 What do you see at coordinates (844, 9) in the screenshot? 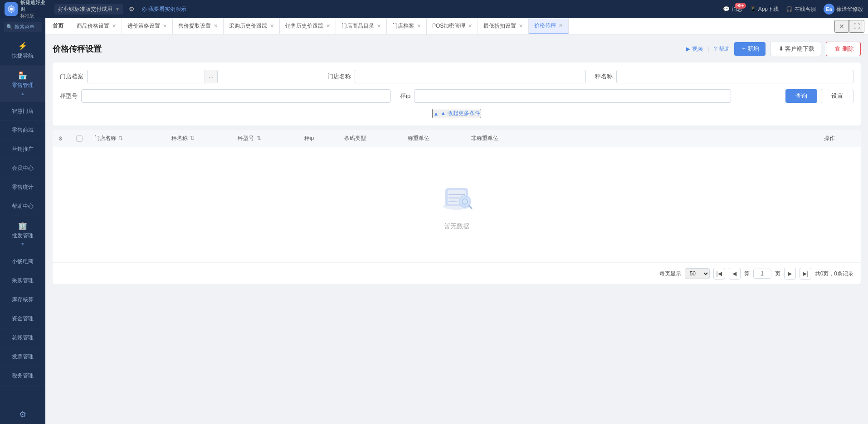
I see `user-avatar-btn: Ea 徐泽华修改` at bounding box center [844, 9].